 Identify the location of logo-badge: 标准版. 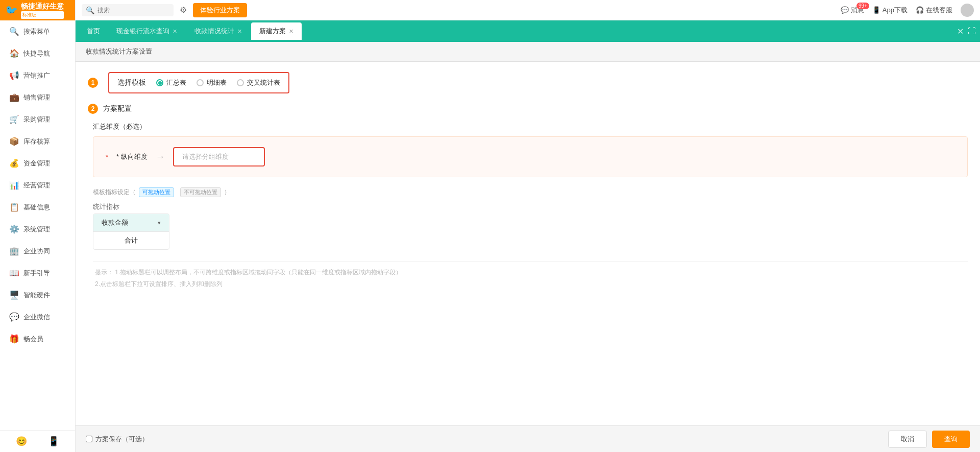
(42, 15).